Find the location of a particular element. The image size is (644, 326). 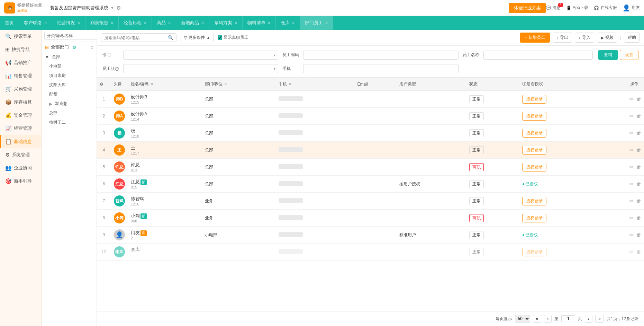

app-download-btn: 📱 App下载 is located at coordinates (577, 8).